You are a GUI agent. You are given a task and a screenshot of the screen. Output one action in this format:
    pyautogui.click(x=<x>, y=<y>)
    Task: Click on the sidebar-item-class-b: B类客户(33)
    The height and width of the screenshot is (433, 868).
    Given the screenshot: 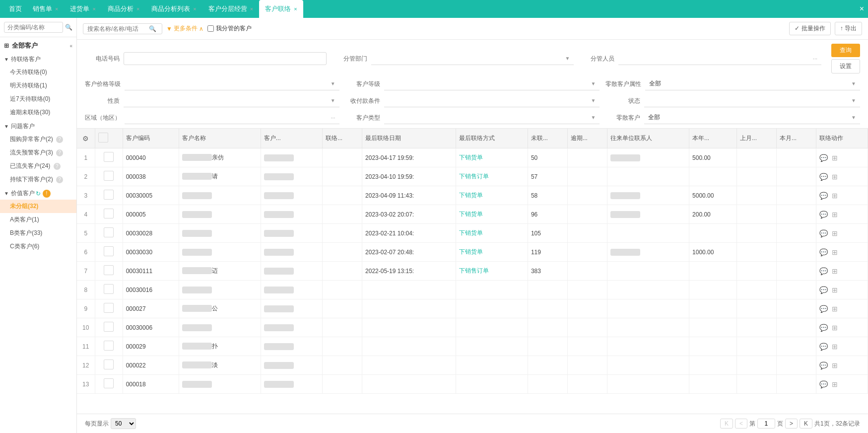 What is the action you would take?
    pyautogui.click(x=38, y=233)
    